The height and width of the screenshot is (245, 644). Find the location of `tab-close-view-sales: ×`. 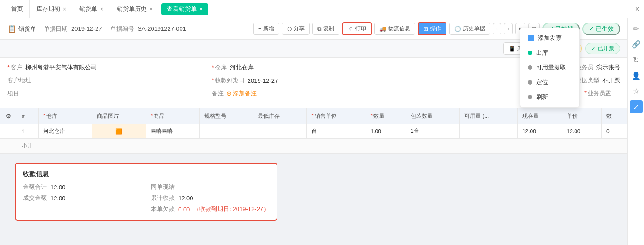

tab-close-view-sales: × is located at coordinates (201, 9).